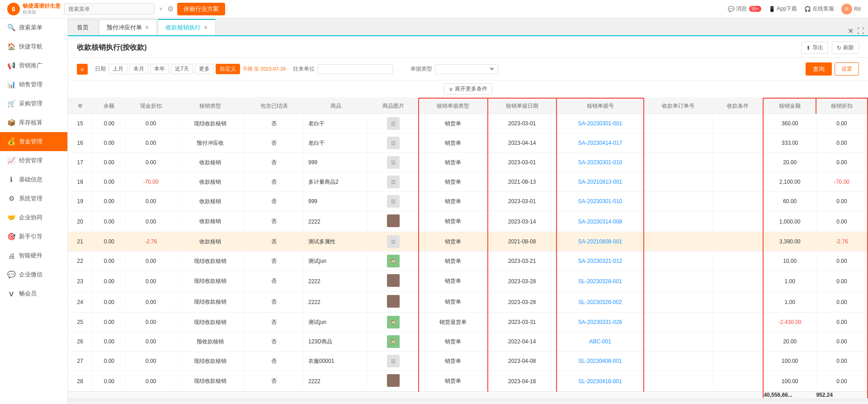  Describe the element at coordinates (861, 31) in the screenshot. I see `tab-fullscreen-icon: ⛶` at that location.